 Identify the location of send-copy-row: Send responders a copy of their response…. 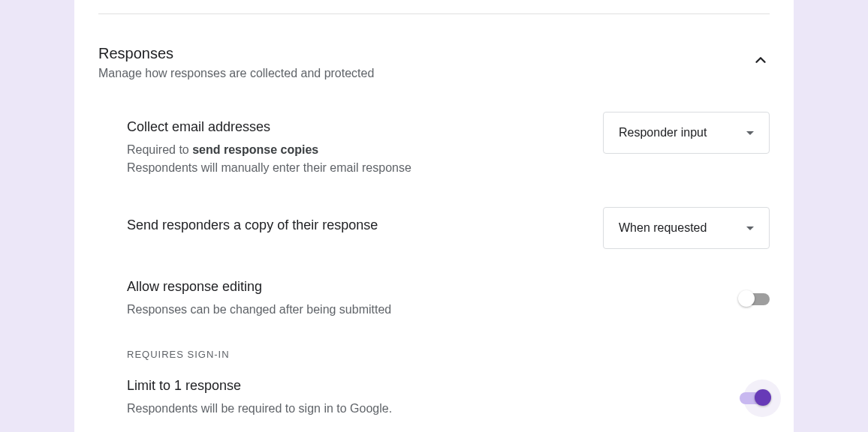
(448, 228).